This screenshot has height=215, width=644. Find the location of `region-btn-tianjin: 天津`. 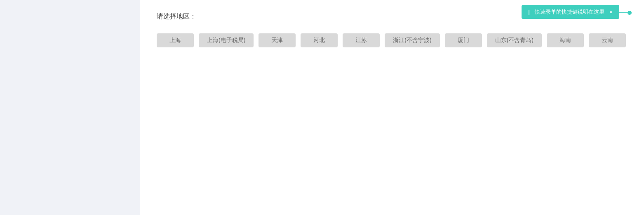

region-btn-tianjin: 天津 is located at coordinates (277, 40).